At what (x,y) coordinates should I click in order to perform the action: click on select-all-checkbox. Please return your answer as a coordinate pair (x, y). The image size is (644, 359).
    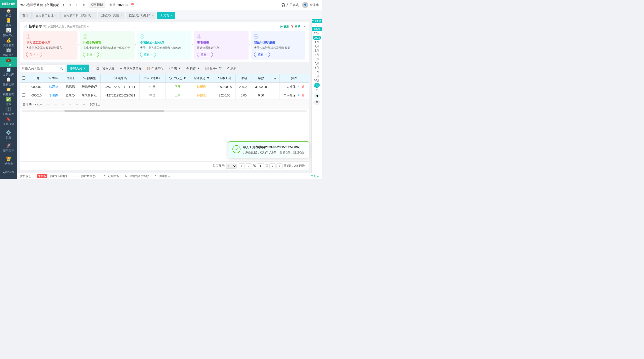
    Looking at the image, I should click on (24, 78).